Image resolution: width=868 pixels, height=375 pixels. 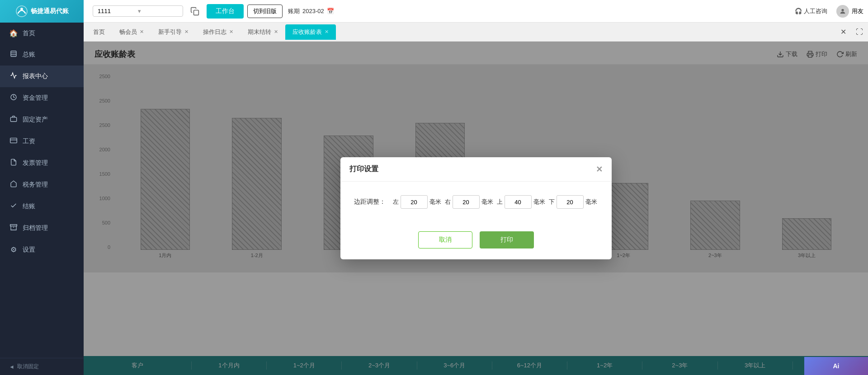 What do you see at coordinates (132, 32) in the screenshot?
I see `tab-member: 畅会员 ✕` at bounding box center [132, 32].